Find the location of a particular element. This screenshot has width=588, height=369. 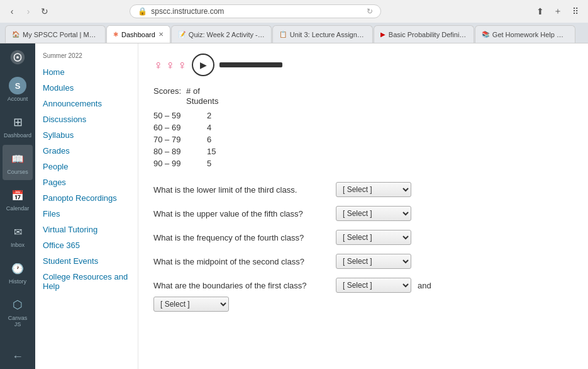

question-2-select: [ Select ] 5969798999 is located at coordinates (374, 213).